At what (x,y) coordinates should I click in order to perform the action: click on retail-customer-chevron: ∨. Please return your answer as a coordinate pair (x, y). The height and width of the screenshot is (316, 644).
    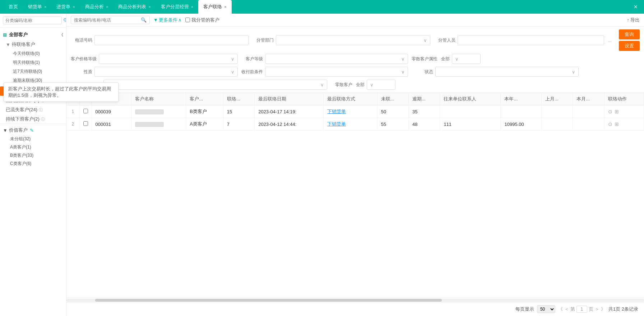
    Looking at the image, I should click on (372, 85).